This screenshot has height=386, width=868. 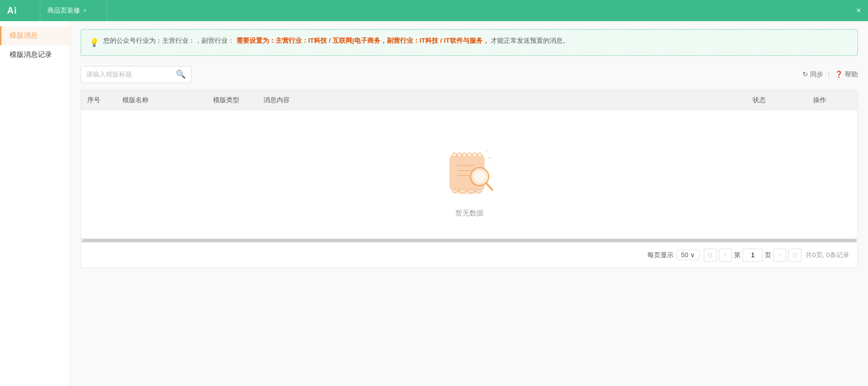 What do you see at coordinates (738, 255) in the screenshot?
I see `page-label: 第` at bounding box center [738, 255].